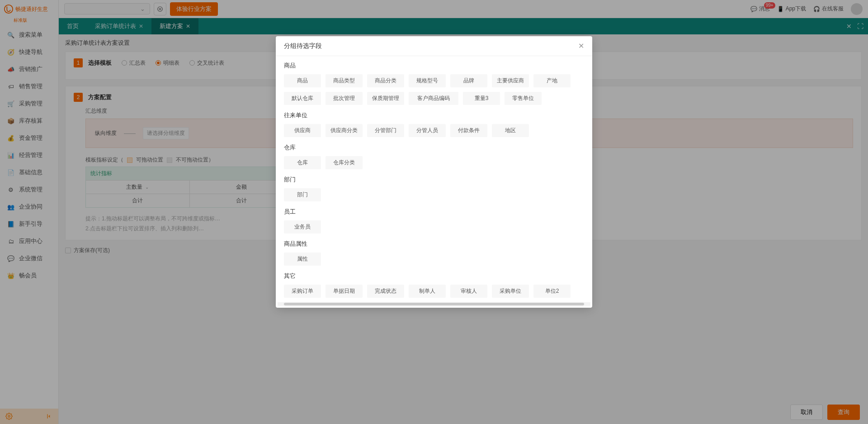 This screenshot has height=424, width=868. I want to click on field-chip: 付款条件, so click(469, 130).